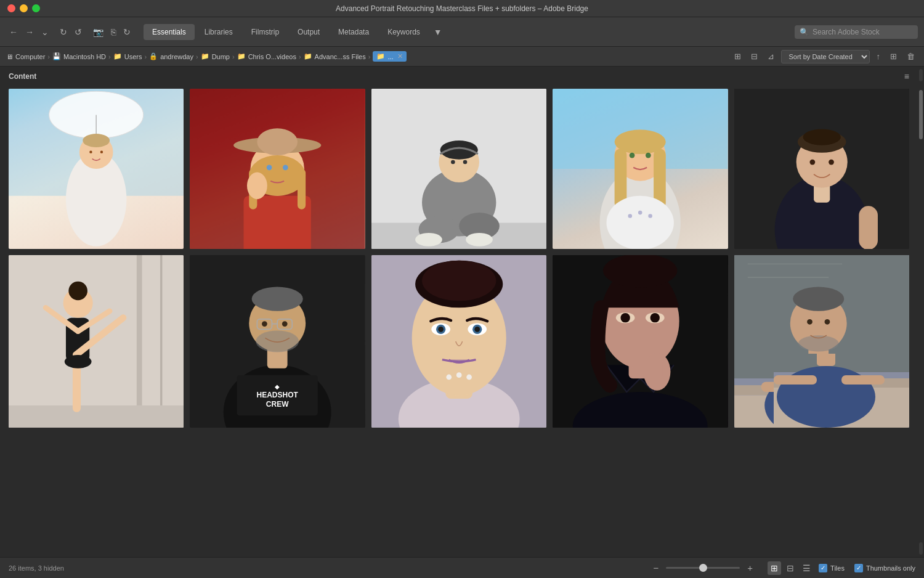 The width and height of the screenshot is (924, 578). Describe the element at coordinates (921, 312) in the screenshot. I see `scrollbar` at that location.